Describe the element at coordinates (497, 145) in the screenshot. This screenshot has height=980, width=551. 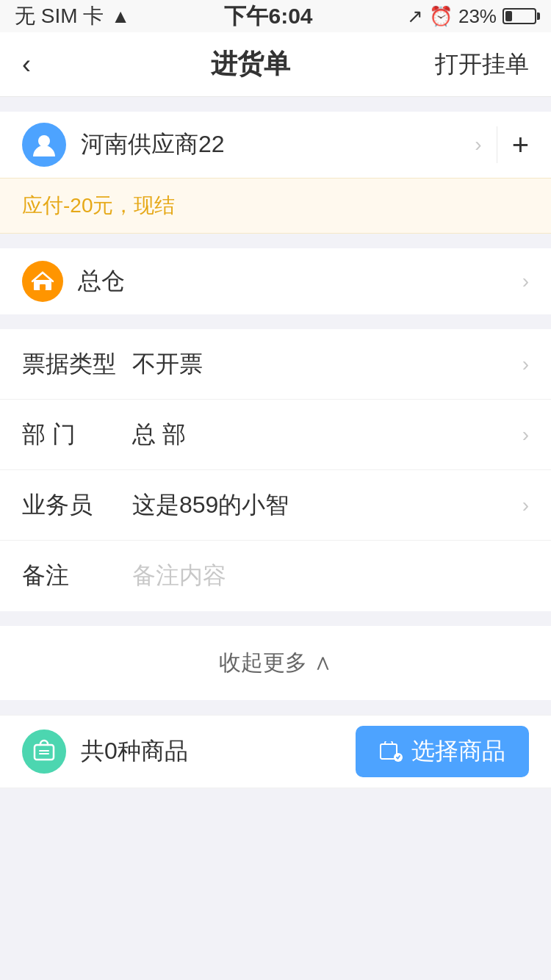
I see `vertical-divider` at that location.